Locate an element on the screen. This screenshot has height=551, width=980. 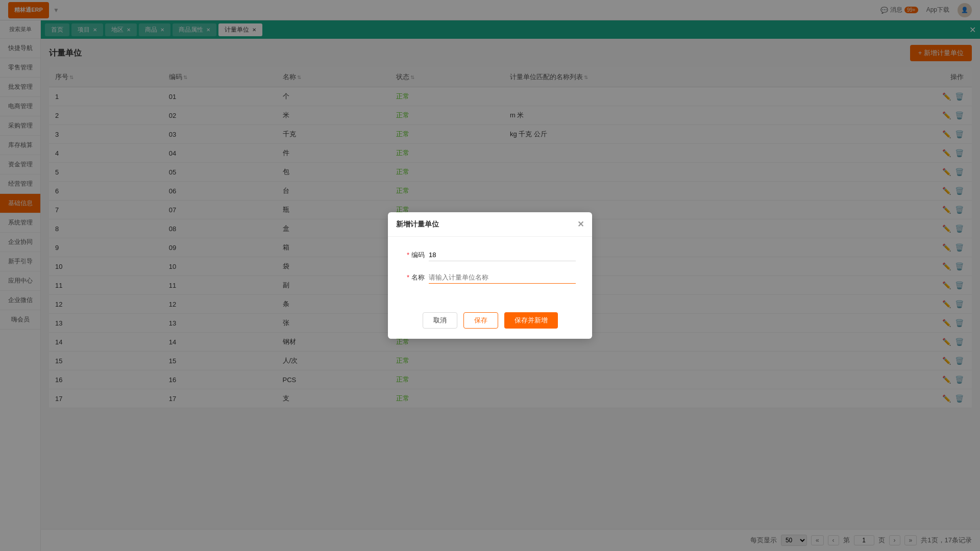
code-input is located at coordinates (502, 255).